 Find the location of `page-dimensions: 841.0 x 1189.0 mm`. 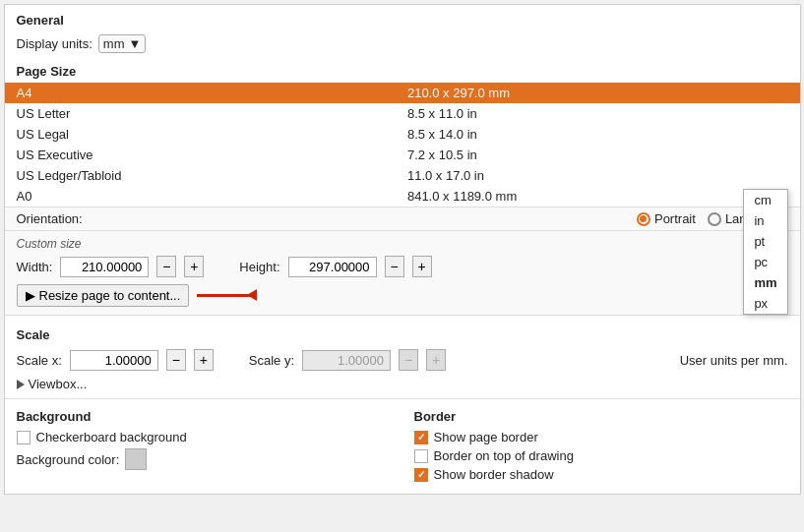

page-dimensions: 841.0 x 1189.0 mm is located at coordinates (598, 197).